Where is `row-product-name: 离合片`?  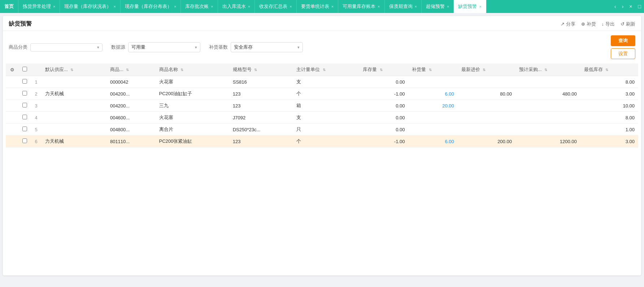 row-product-name: 离合片 is located at coordinates (192, 130).